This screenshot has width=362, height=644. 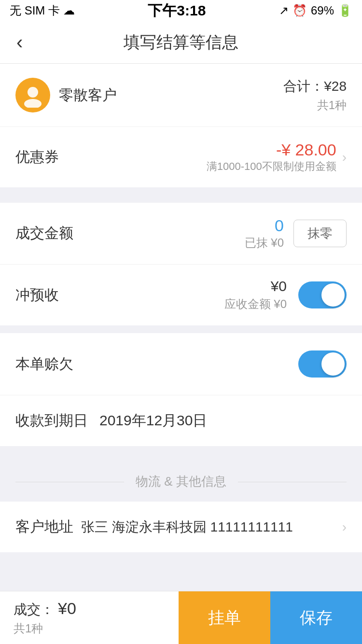 I want to click on page-title: 填写结算等信息, so click(x=181, y=42).